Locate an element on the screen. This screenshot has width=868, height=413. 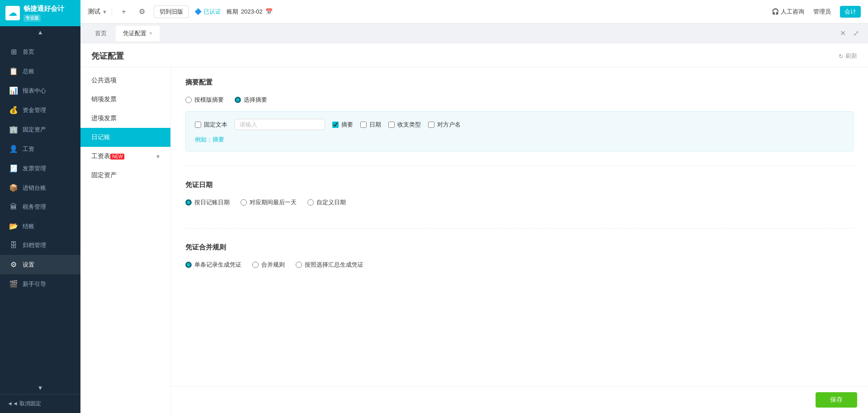
user-btn: 管理员 is located at coordinates (822, 12).